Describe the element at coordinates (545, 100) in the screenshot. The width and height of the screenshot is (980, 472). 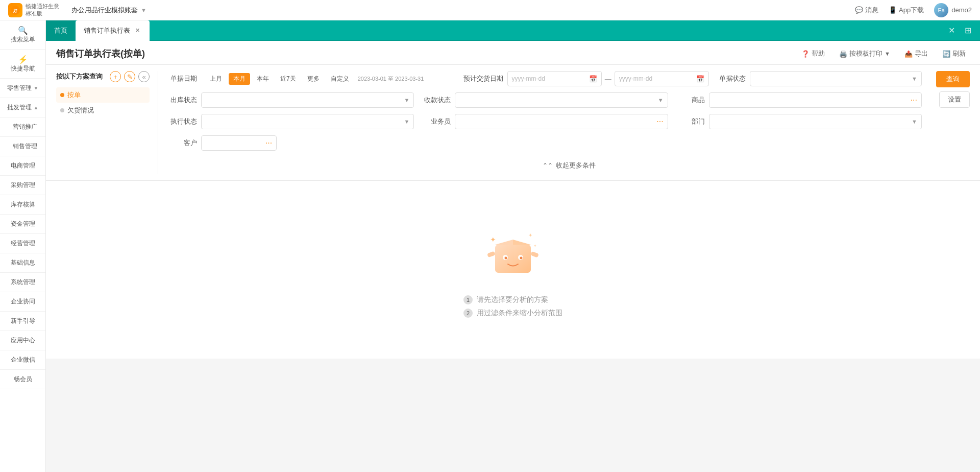
I see `payment-status-field: 收款状态 ▼` at that location.